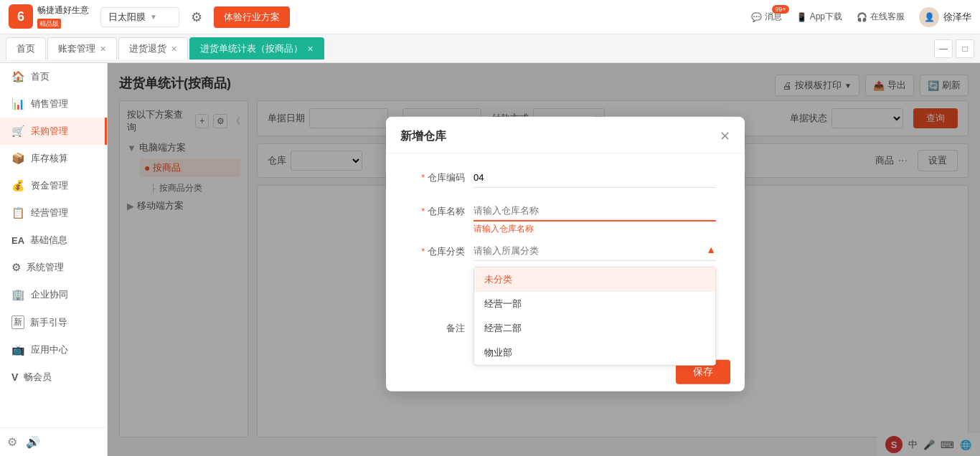 The height and width of the screenshot is (456, 980). What do you see at coordinates (440, 250) in the screenshot?
I see `category-label: * 仓库分类` at bounding box center [440, 250].